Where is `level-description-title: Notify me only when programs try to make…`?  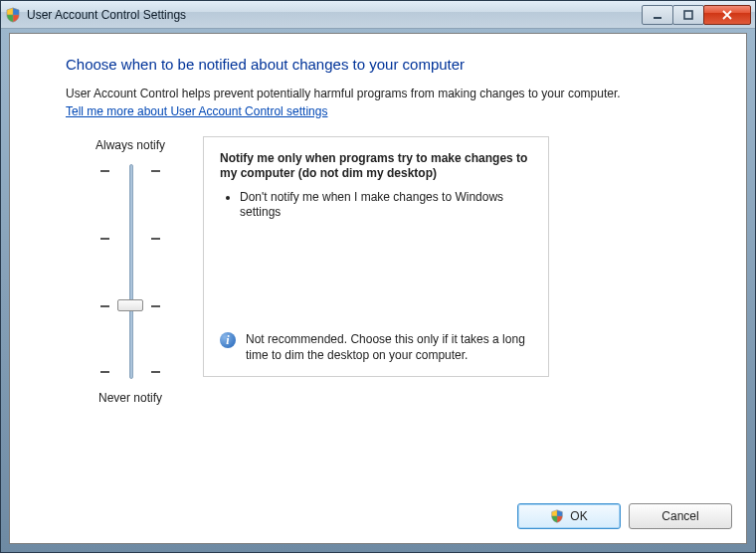
level-description-title: Notify me only when programs try to make… is located at coordinates (376, 167).